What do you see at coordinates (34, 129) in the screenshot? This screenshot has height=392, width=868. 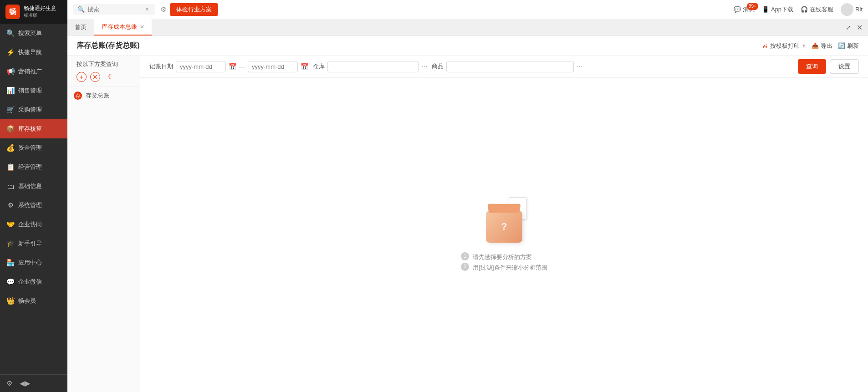 I see `sidebar-item-inventory: 📦 库存核算` at bounding box center [34, 129].